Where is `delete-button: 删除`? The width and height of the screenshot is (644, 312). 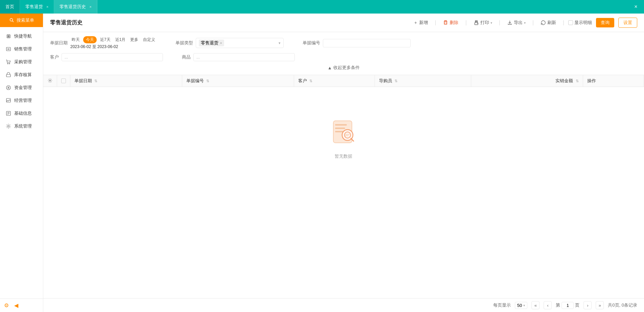
delete-button: 删除 is located at coordinates (451, 23).